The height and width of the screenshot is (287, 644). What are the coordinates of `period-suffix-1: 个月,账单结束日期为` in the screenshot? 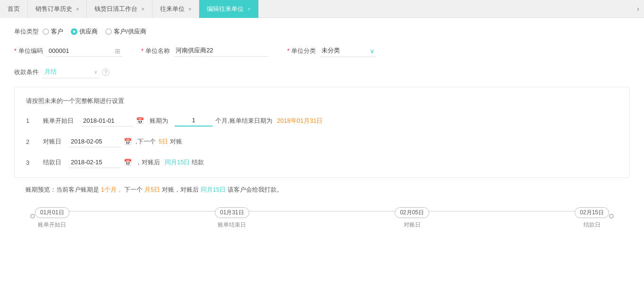 It's located at (244, 121).